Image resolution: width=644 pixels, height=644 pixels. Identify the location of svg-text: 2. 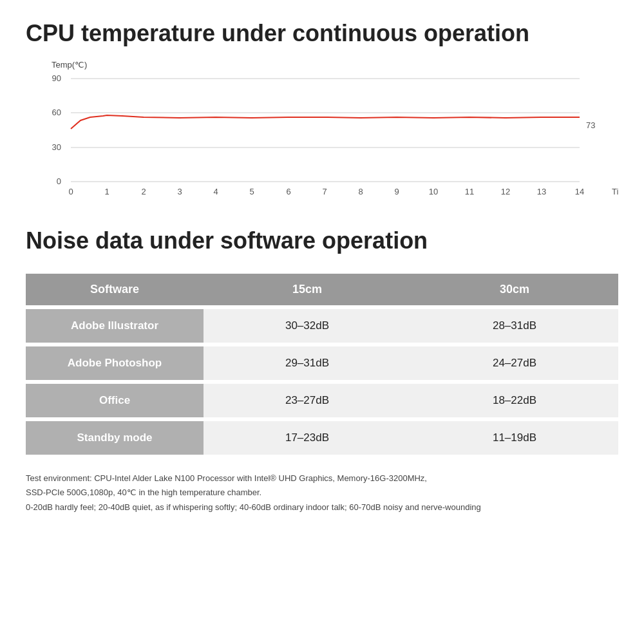
(143, 192).